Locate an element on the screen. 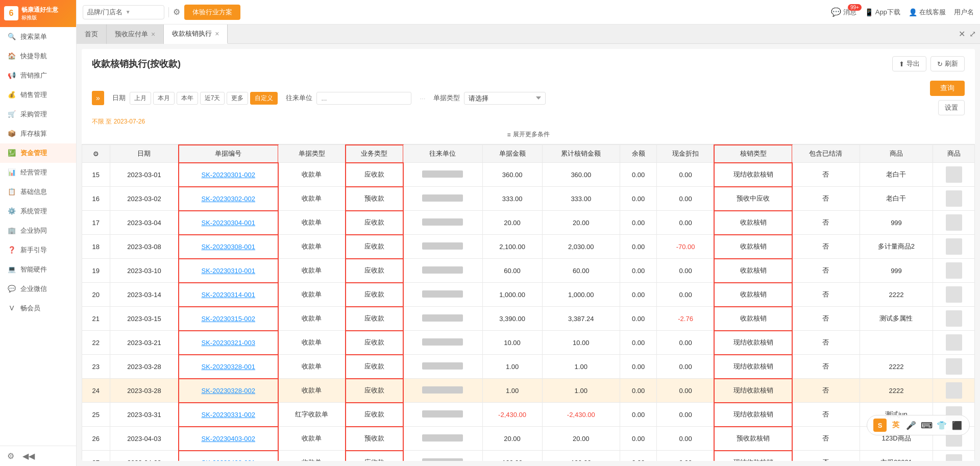  row-doc-no-link: SK-20230301-002 is located at coordinates (229, 175).